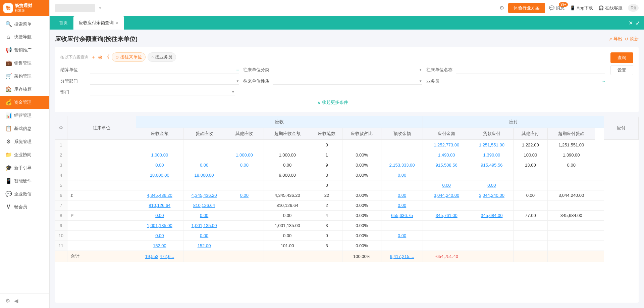 This screenshot has width=644, height=308. I want to click on tab-ar-ap: 应收应付余额查询 ×, so click(99, 23).